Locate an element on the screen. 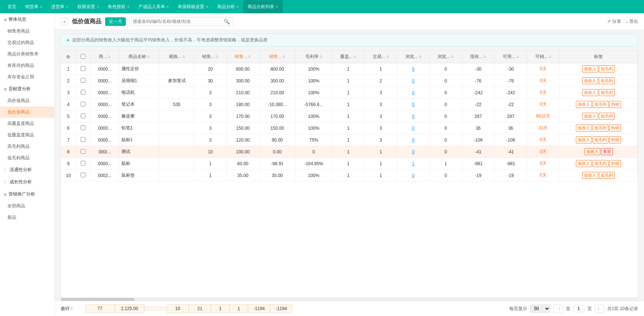 The image size is (644, 316). td-tags: 低收入低毛利 is located at coordinates (599, 81).